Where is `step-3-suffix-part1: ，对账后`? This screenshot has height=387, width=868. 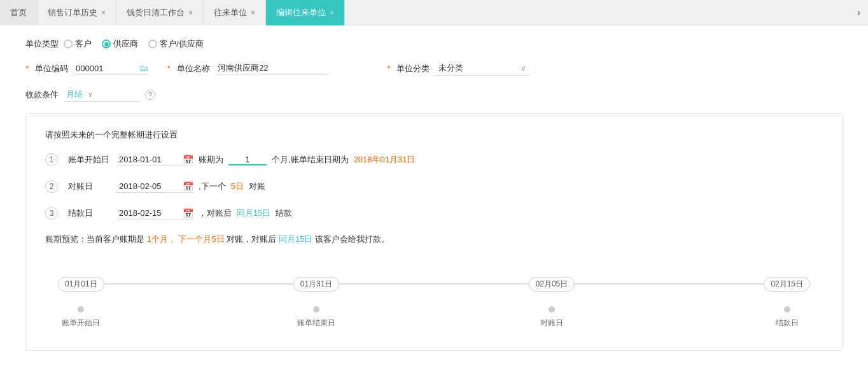
step-3-suffix-part1: ，对账后 is located at coordinates (215, 213).